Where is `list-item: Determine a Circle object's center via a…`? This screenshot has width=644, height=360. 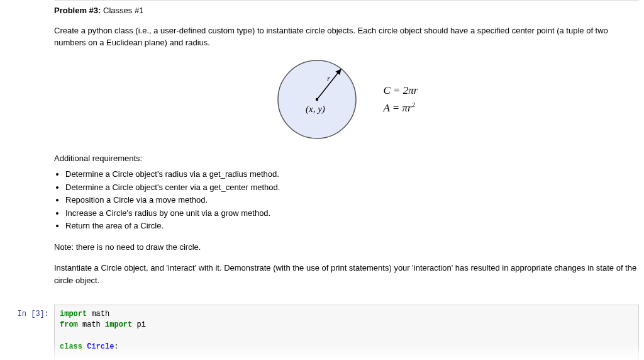
list-item: Determine a Circle object's center via a… is located at coordinates (352, 188).